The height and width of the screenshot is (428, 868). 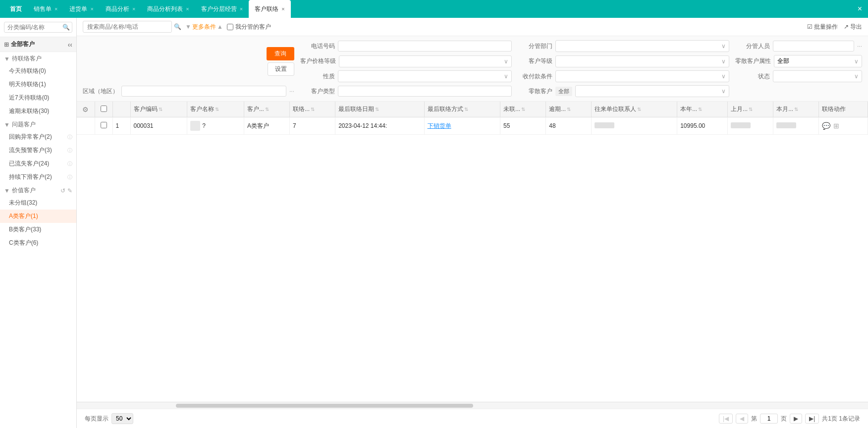 I want to click on info-icon: ⓘ, so click(x=70, y=177).